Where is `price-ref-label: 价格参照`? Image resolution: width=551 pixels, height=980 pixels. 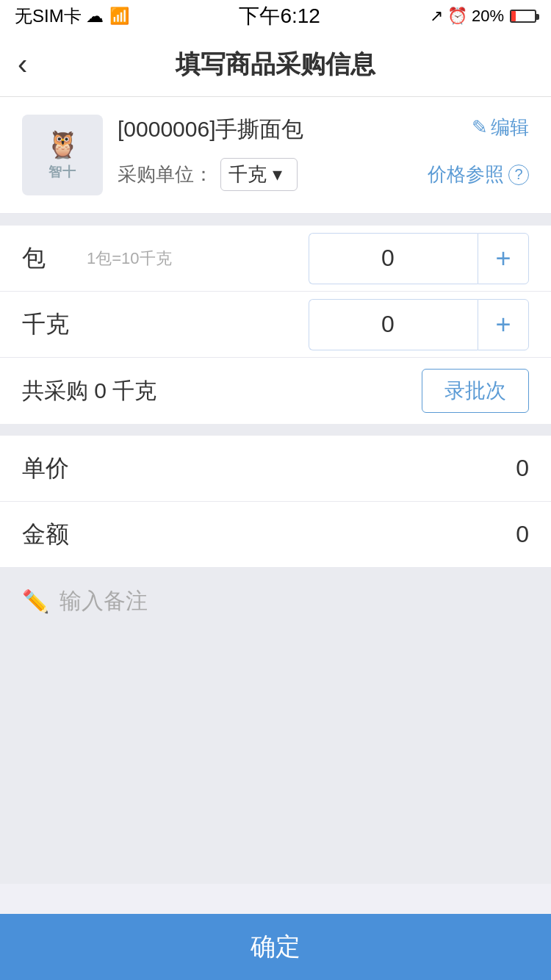 price-ref-label: 价格参照 is located at coordinates (466, 175).